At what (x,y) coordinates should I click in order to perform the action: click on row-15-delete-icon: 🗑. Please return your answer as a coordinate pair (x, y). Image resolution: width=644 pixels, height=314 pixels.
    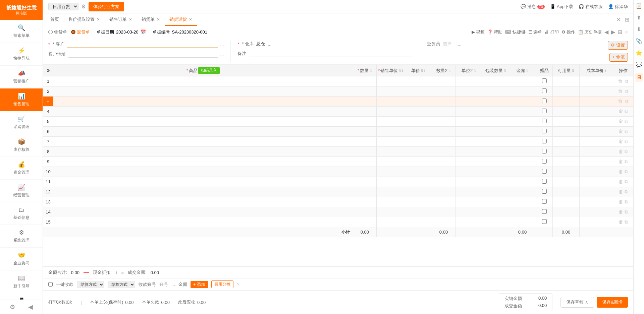
    Looking at the image, I should click on (621, 222).